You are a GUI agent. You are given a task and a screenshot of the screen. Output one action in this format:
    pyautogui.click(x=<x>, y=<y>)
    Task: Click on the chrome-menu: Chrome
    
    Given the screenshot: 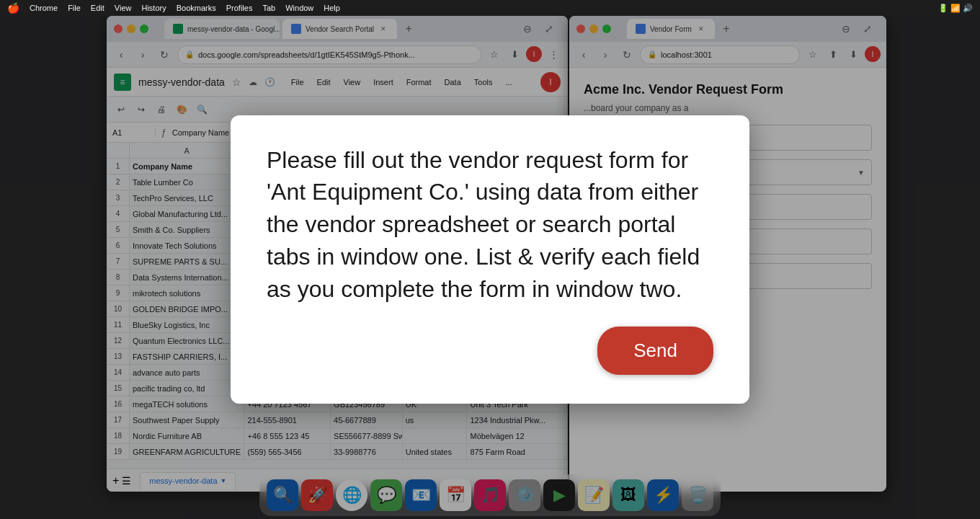 What is the action you would take?
    pyautogui.click(x=43, y=8)
    